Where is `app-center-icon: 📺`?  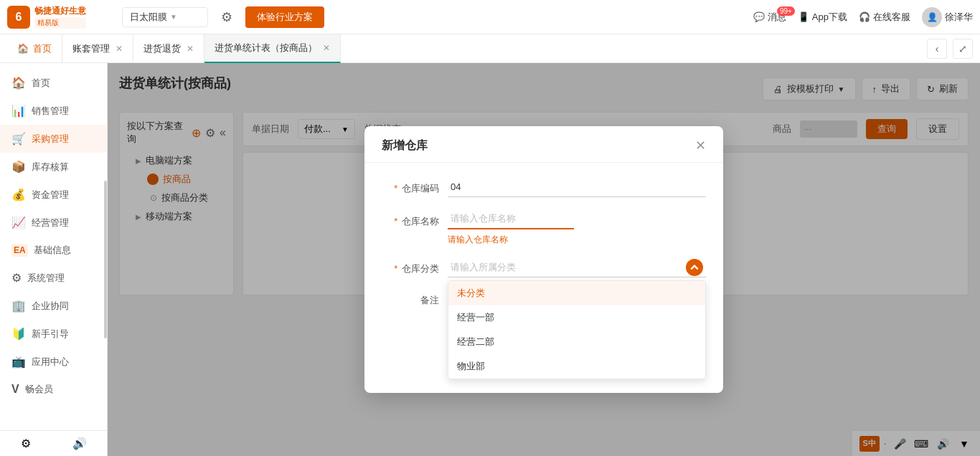
app-center-icon: 📺 is located at coordinates (19, 361).